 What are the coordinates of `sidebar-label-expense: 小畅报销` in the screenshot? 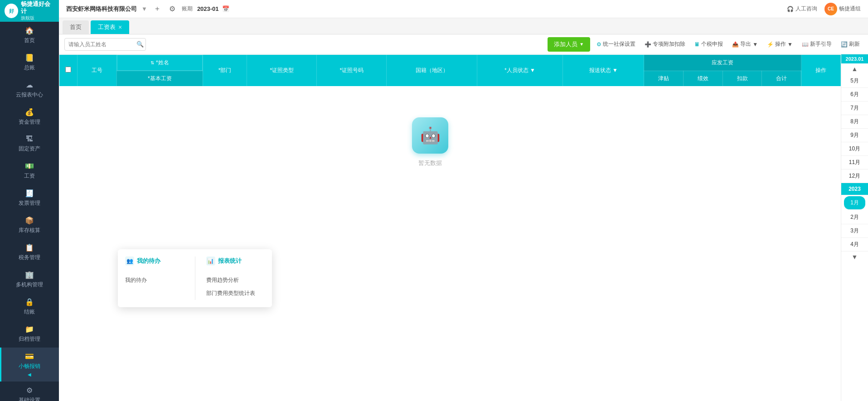 It's located at (29, 366).